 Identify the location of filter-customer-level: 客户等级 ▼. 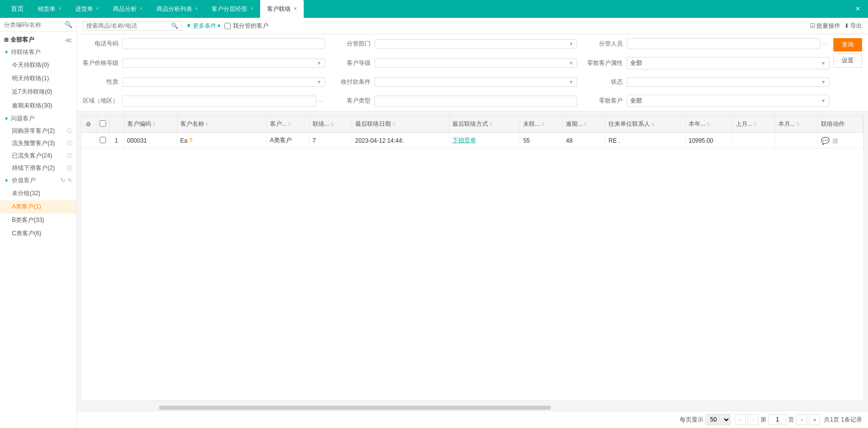
(456, 63).